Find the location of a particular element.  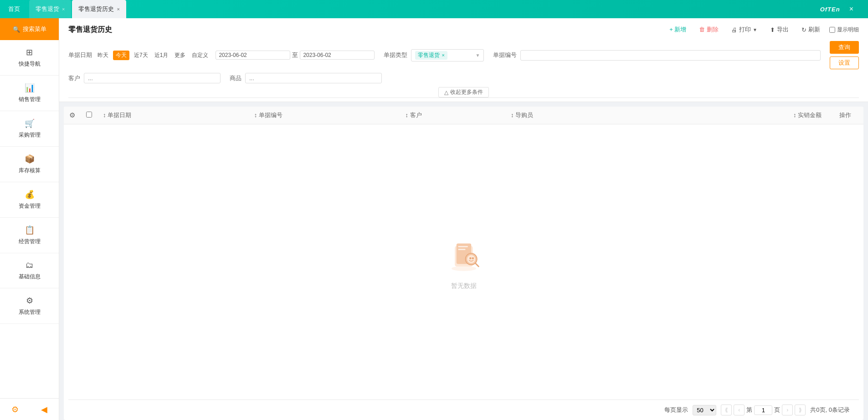

voucher-no-input is located at coordinates (671, 56).